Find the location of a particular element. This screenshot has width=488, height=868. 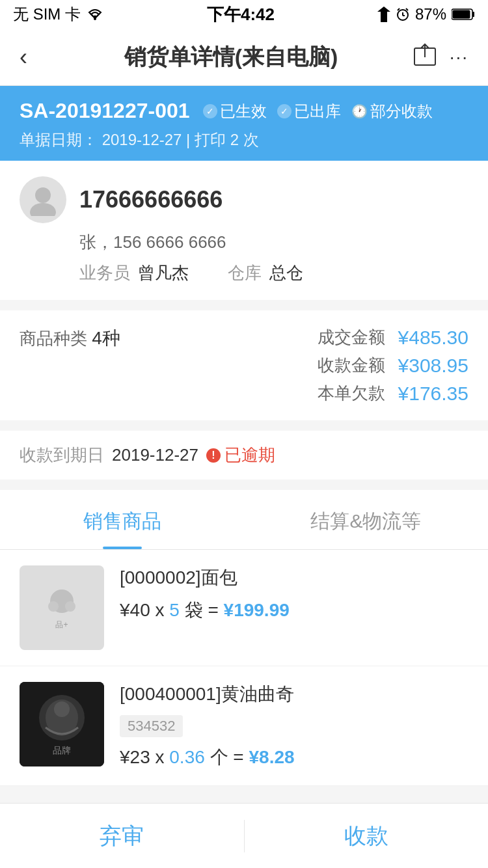

status-partial-text: 部分收款 is located at coordinates (401, 111).